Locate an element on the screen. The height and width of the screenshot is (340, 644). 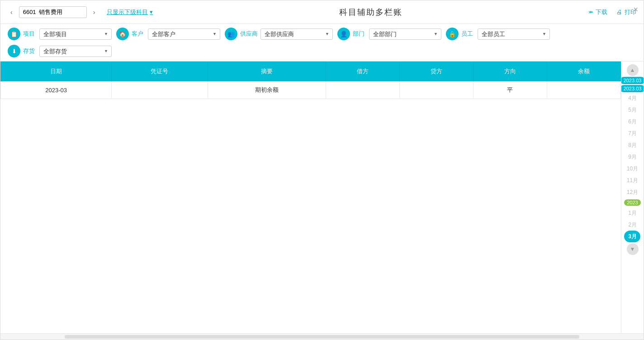
supplier-label: 供应商 is located at coordinates (249, 34).